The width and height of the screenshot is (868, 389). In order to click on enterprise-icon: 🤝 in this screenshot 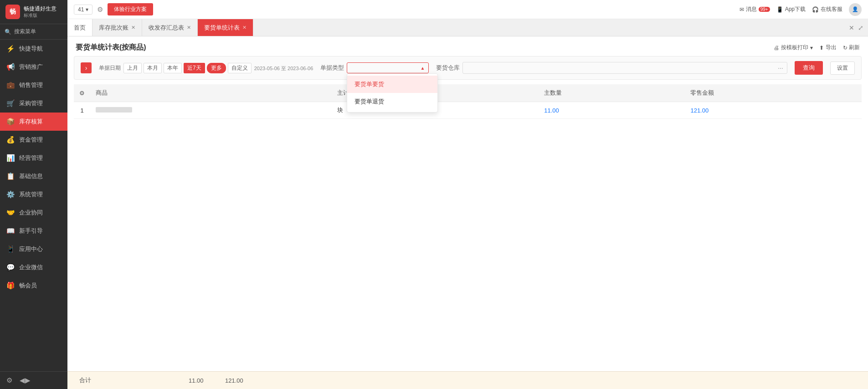, I will do `click(10, 213)`.